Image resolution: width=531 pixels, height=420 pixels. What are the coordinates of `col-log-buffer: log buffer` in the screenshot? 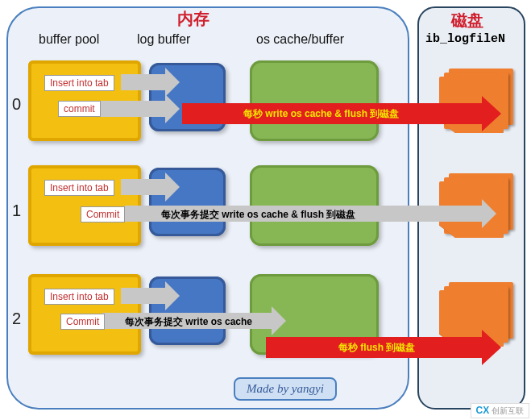 It's located at (164, 40).